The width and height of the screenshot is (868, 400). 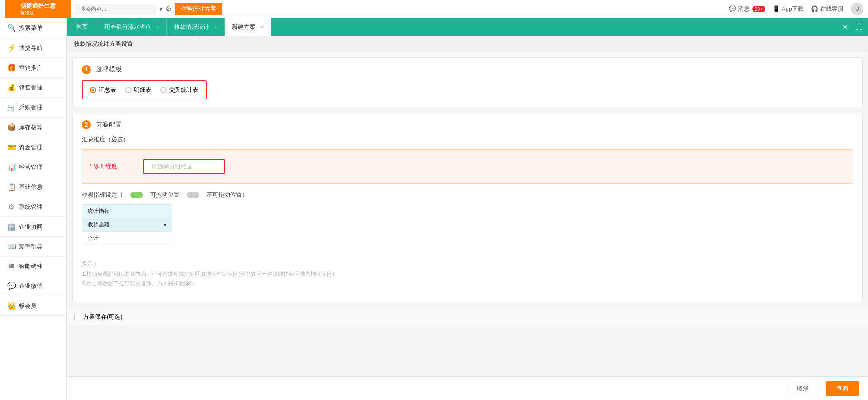 I want to click on radio-detail: 明细表, so click(x=138, y=90).